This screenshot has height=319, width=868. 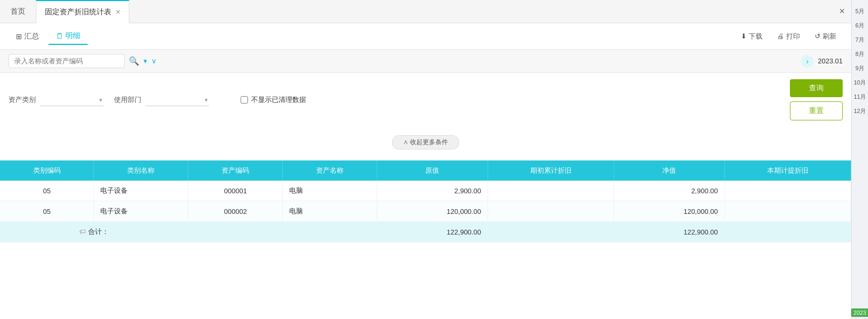 I want to click on total-icon: 🏷, so click(x=82, y=231).